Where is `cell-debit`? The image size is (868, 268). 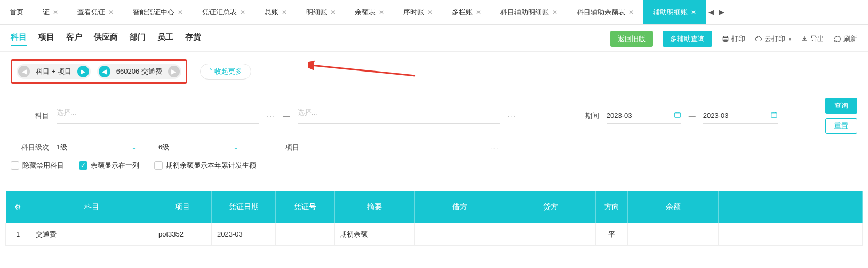
cell-debit is located at coordinates (460, 234).